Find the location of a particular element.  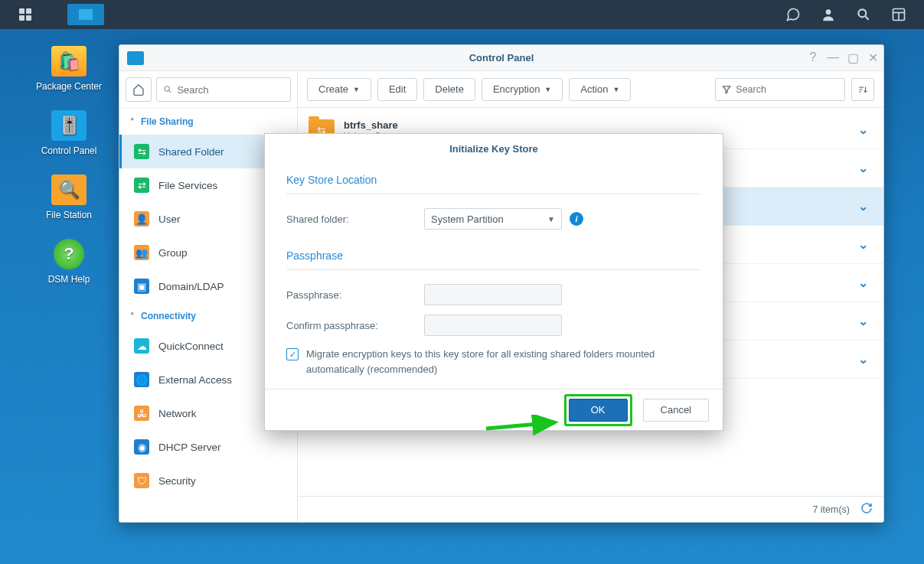

window-title: Control Panel is located at coordinates (501, 58).